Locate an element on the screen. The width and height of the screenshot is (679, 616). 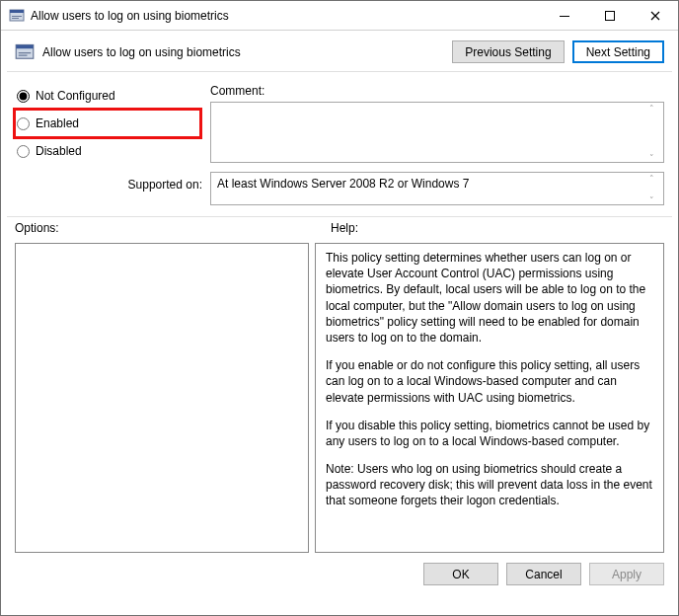
help-label: Help: is located at coordinates (344, 228).